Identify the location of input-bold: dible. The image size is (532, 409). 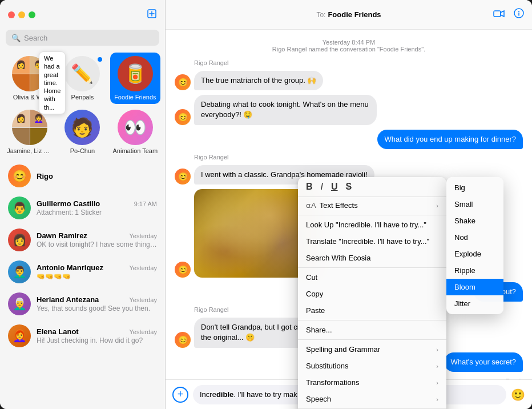
(225, 394).